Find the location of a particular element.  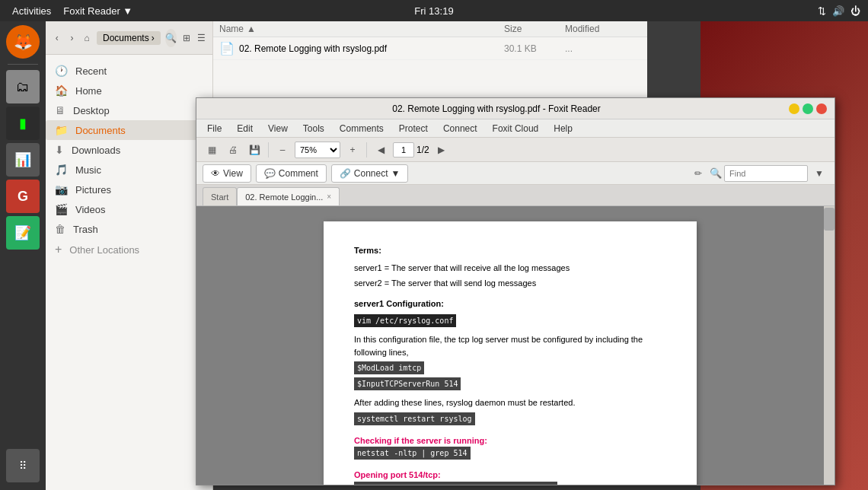

pictures-icon: 📷 is located at coordinates (61, 189).